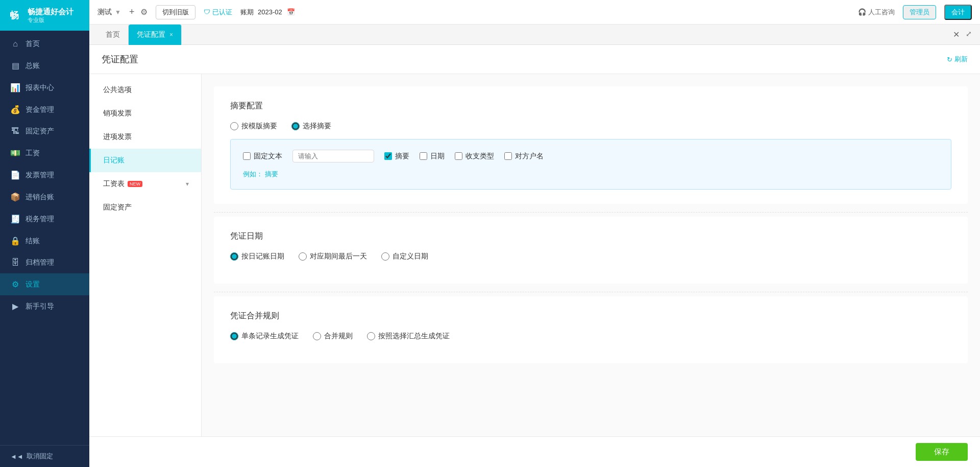 The height and width of the screenshot is (467, 980). What do you see at coordinates (15, 284) in the screenshot?
I see `settings-icon: ⚙` at bounding box center [15, 284].